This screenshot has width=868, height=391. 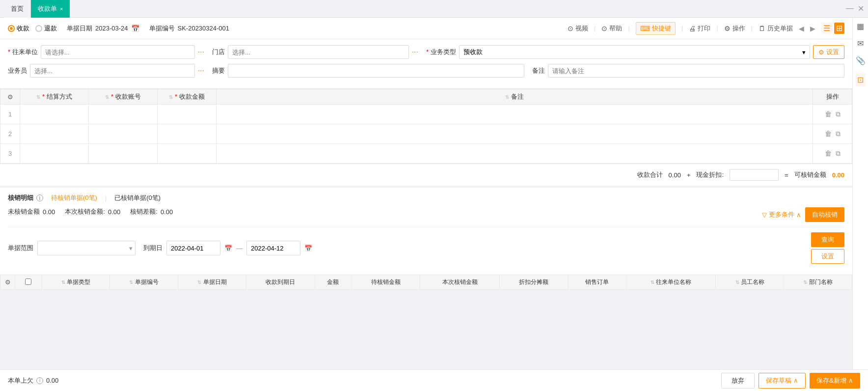 What do you see at coordinates (54, 134) in the screenshot?
I see `row-2-payment` at bounding box center [54, 134].